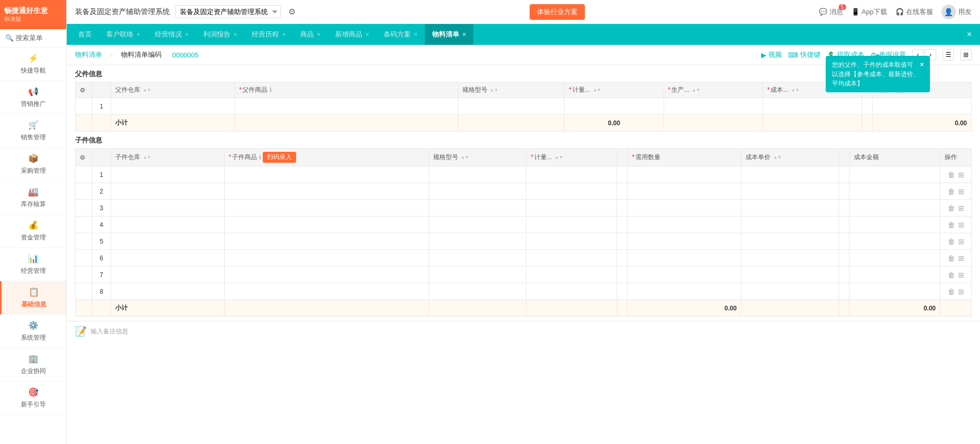 The height and width of the screenshot is (444, 980). Describe the element at coordinates (477, 258) in the screenshot. I see `child-row6-spec` at that location.